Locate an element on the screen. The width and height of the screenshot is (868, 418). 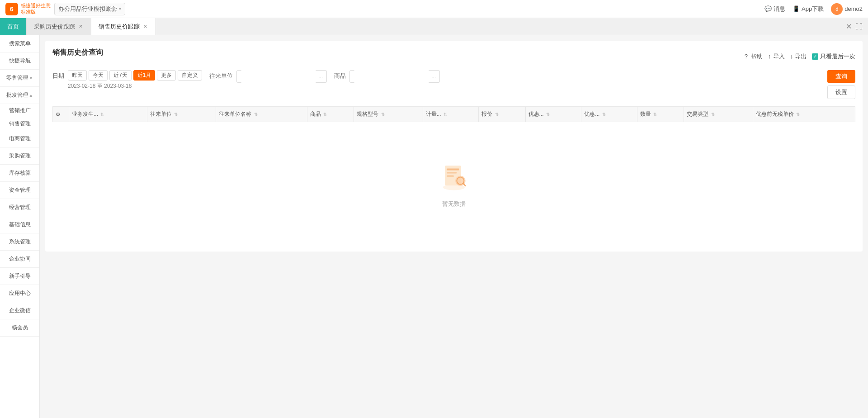
import-label: 导入 is located at coordinates (779, 57).